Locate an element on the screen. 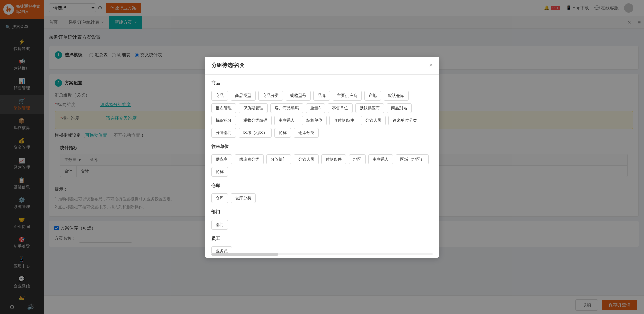 This screenshot has width=644, height=314. chip-main-contact: 主联系人 is located at coordinates (287, 121).